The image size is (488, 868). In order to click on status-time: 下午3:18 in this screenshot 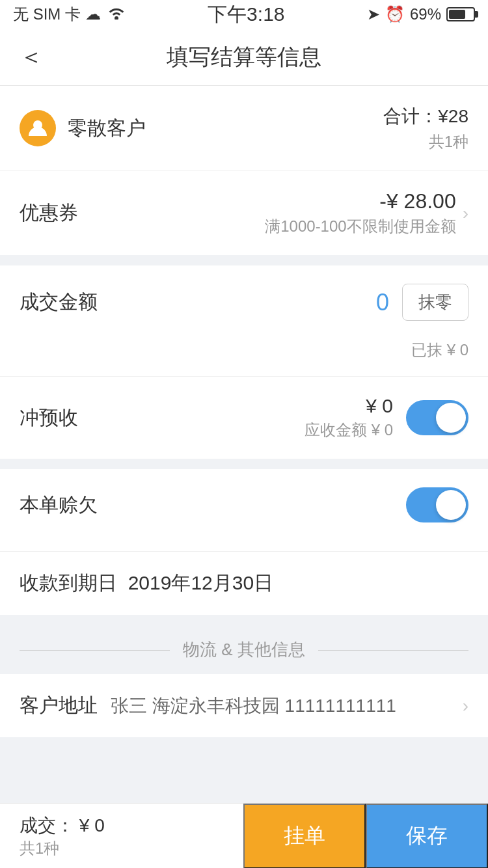, I will do `click(246, 14)`.